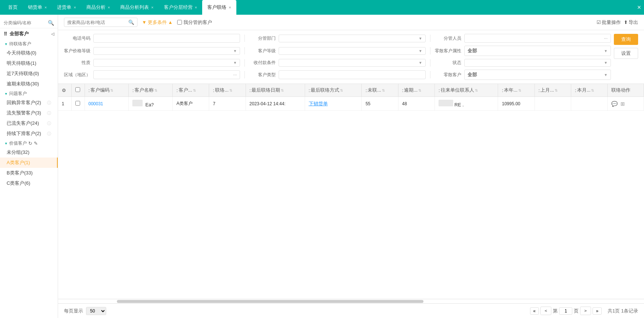  I want to click on sort-contact-person-icon: ⇅, so click(476, 91).